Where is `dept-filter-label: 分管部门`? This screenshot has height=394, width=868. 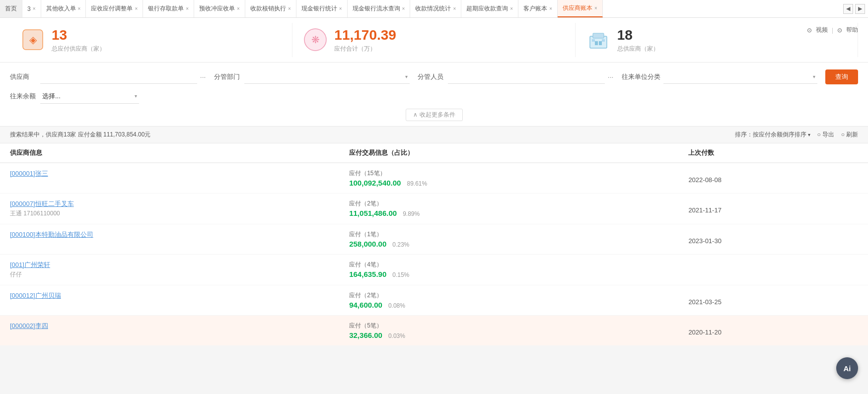 dept-filter-label: 分管部门 is located at coordinates (227, 77).